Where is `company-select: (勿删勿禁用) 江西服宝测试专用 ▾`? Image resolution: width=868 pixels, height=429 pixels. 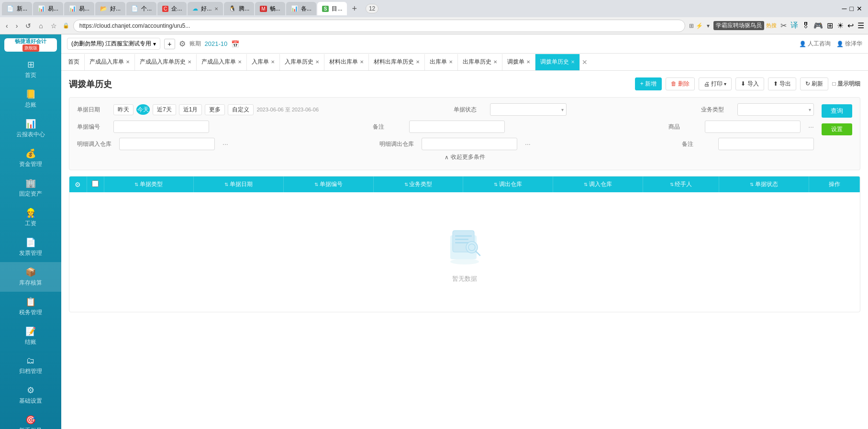 company-select: (勿删勿禁用) 江西服宝测试专用 ▾ is located at coordinates (114, 44).